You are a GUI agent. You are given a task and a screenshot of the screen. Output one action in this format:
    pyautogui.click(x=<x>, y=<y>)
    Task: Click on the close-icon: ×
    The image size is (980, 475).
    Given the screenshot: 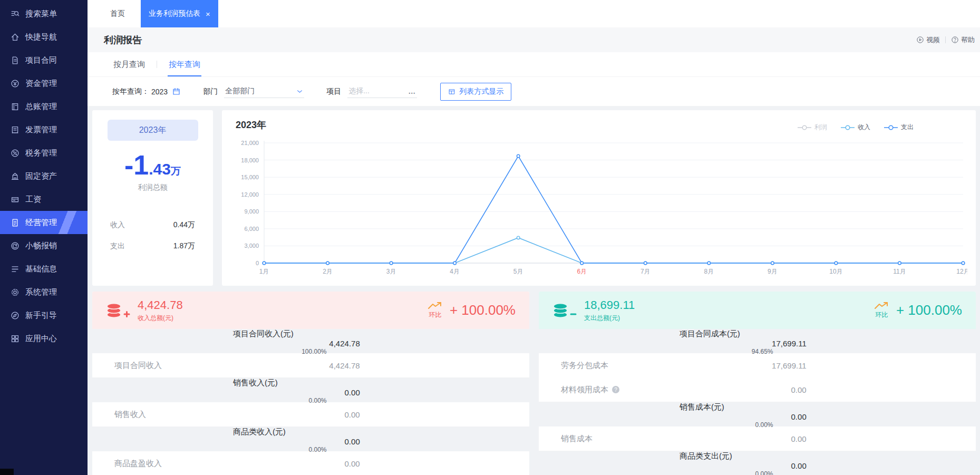 What is the action you would take?
    pyautogui.click(x=208, y=14)
    